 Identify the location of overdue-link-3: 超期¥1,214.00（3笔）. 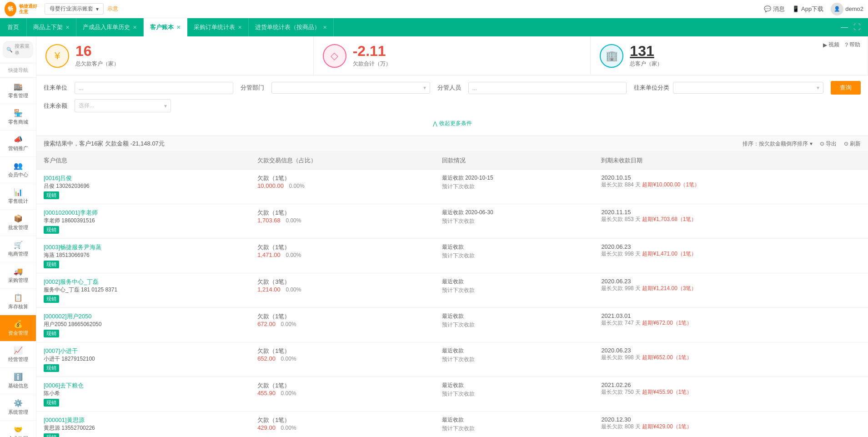
(669, 288).